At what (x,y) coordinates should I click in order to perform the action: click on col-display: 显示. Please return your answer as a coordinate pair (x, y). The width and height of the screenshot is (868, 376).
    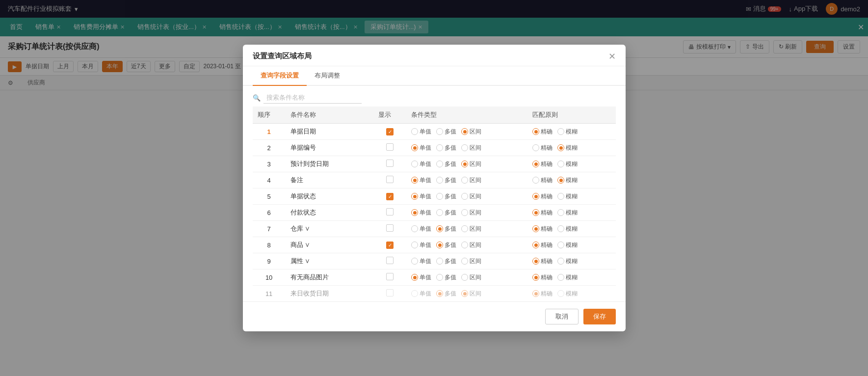
    Looking at the image, I should click on (390, 115).